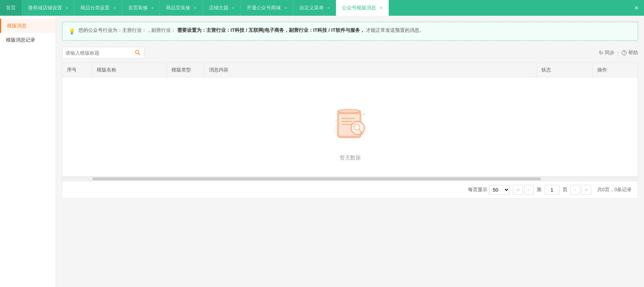 The height and width of the screenshot is (287, 644). I want to click on tab-theme: 店铺主题 ×, so click(222, 8).